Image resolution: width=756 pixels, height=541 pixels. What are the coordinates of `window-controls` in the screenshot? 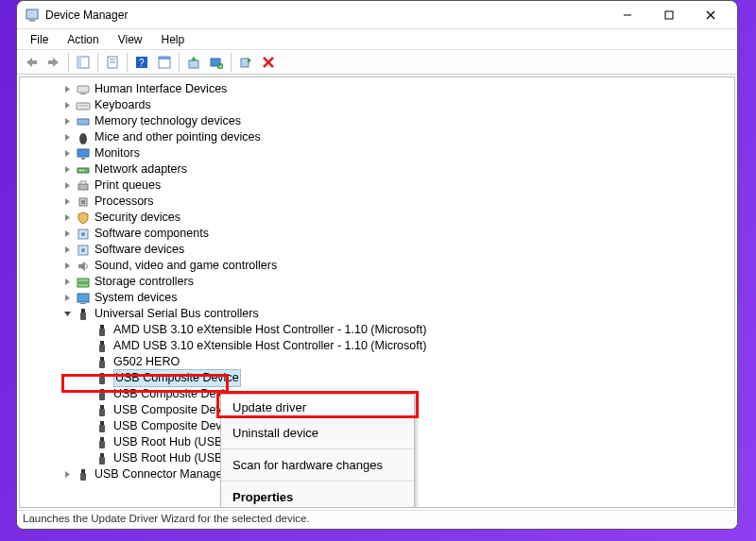 It's located at (669, 15).